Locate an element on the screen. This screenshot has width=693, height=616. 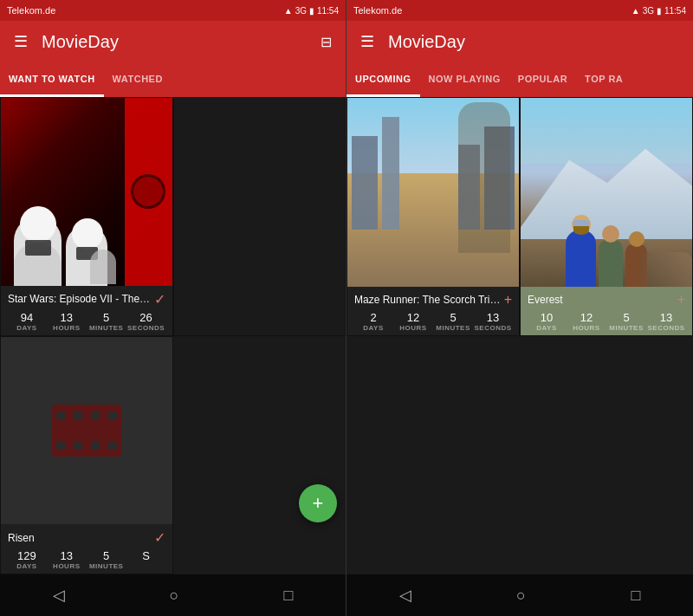
tab-top-rated: TOP RA is located at coordinates (604, 80).